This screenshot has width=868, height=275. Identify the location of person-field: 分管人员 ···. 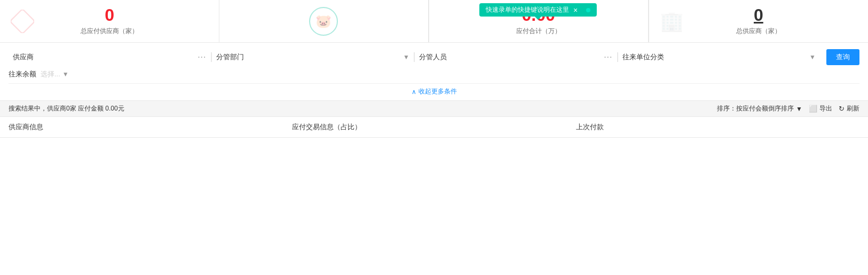
(516, 57).